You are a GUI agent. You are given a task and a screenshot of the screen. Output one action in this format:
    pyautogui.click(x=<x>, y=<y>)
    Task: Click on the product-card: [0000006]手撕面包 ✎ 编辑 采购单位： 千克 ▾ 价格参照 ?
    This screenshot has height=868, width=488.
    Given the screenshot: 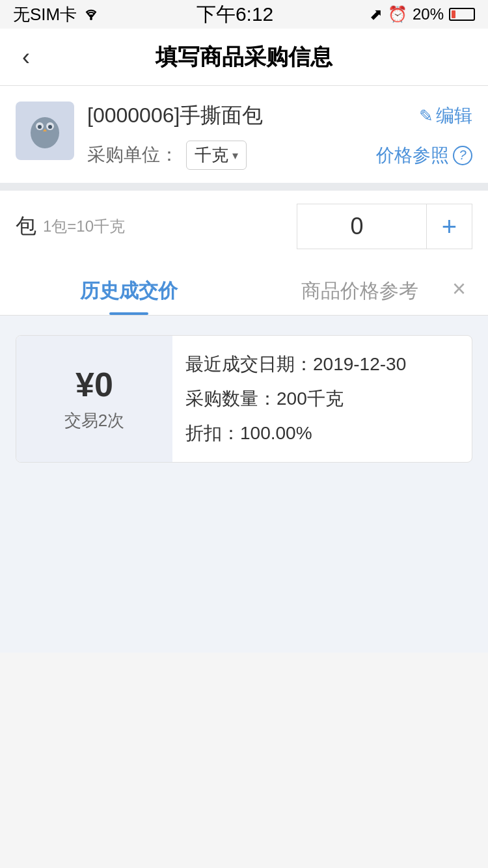 What is the action you would take?
    pyautogui.click(x=244, y=134)
    